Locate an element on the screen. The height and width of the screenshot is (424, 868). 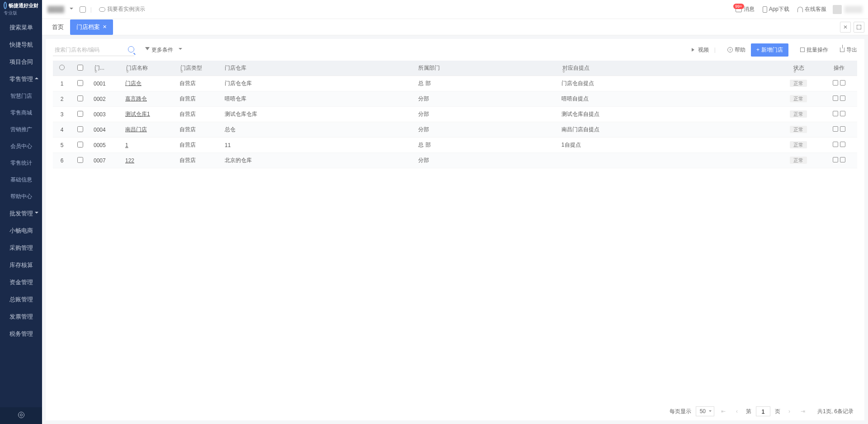
table-settings-icon is located at coordinates (62, 67).